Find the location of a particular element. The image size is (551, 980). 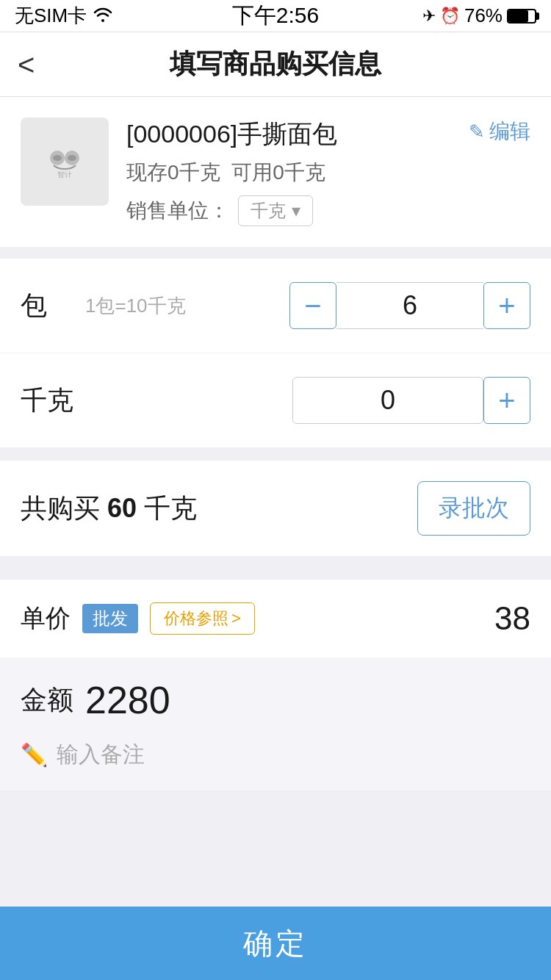

pkg-control: − + is located at coordinates (410, 306).